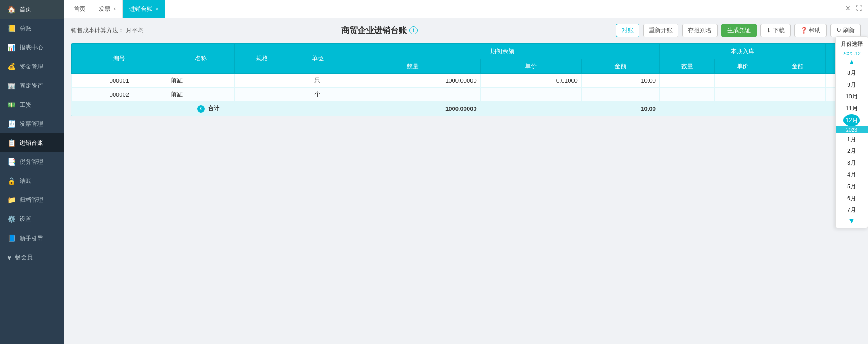  I want to click on sidebar-item-reports: 📊 报表中心, so click(32, 48).